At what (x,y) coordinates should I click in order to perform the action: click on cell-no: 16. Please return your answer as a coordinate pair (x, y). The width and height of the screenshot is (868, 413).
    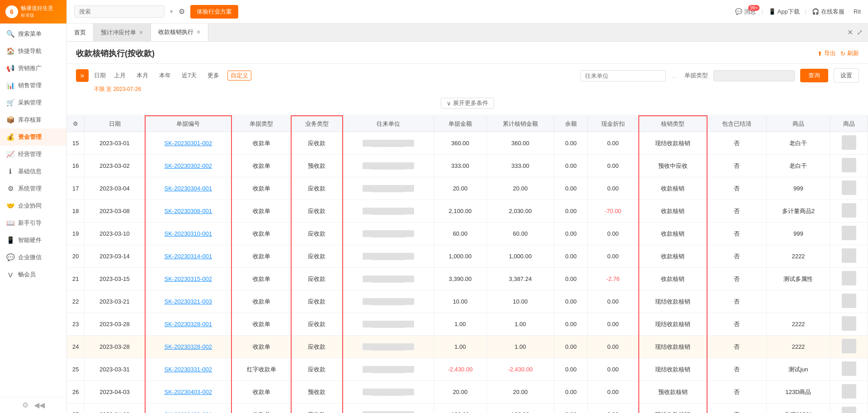
    Looking at the image, I should click on (76, 166).